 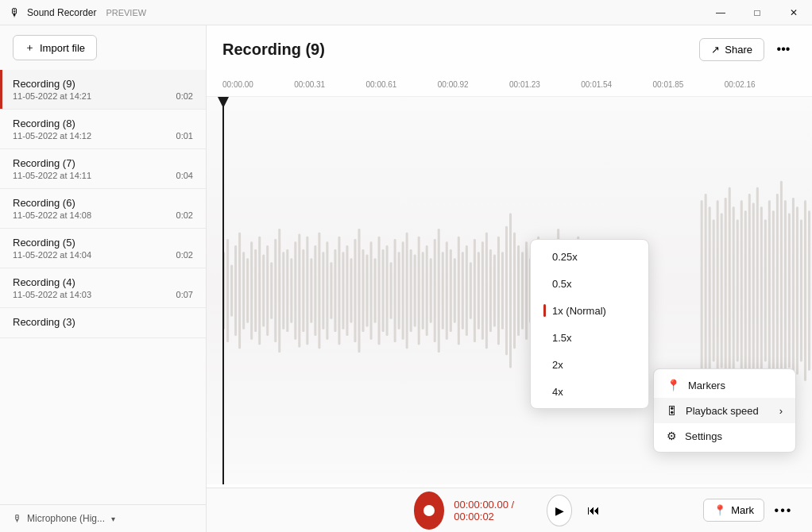 What do you see at coordinates (103, 203) in the screenshot?
I see `recording-name-3: Recording (6)` at bounding box center [103, 203].